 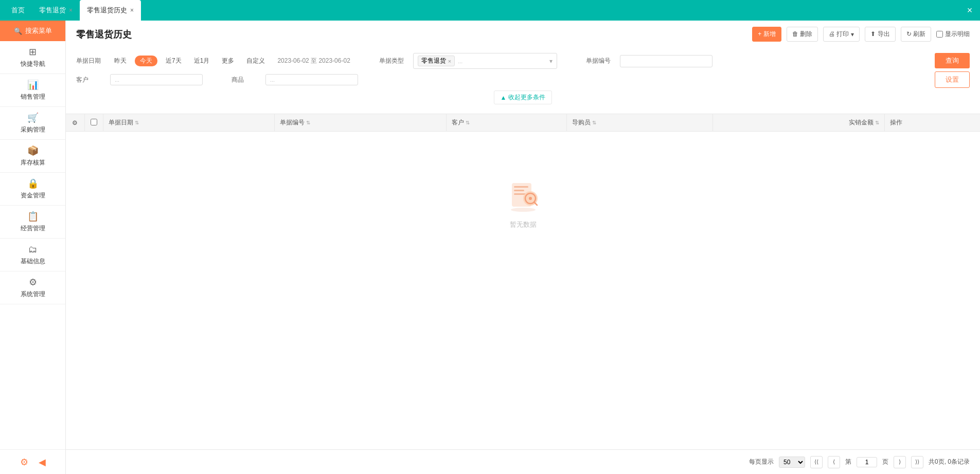 I want to click on sort-customer-icon: ⇅, so click(x=468, y=122).